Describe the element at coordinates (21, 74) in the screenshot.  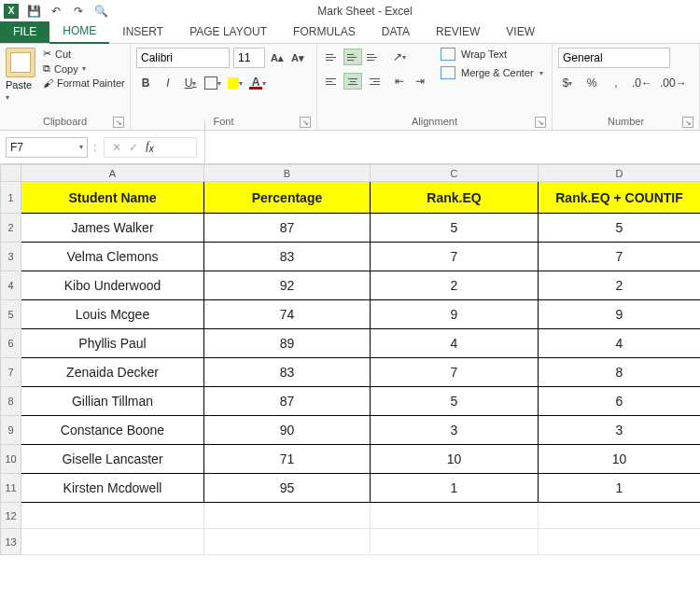
I see `paste-button: Paste` at that location.